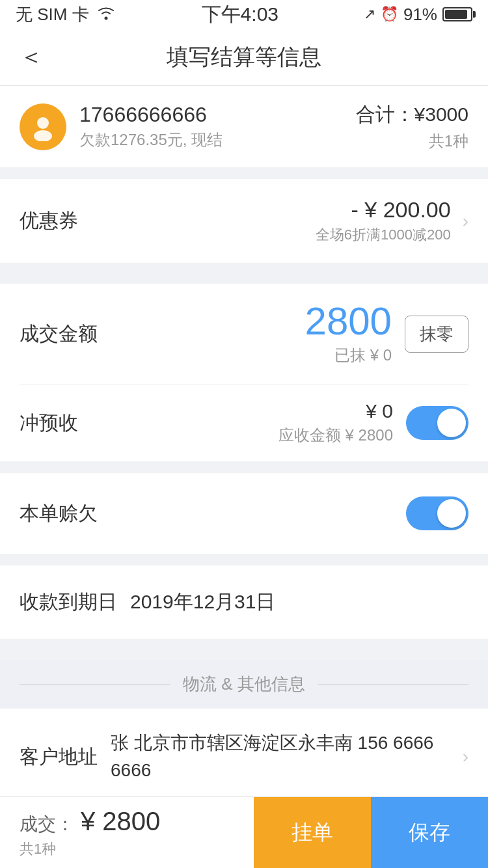  What do you see at coordinates (437, 334) in the screenshot?
I see `round-button: 抹零` at bounding box center [437, 334].